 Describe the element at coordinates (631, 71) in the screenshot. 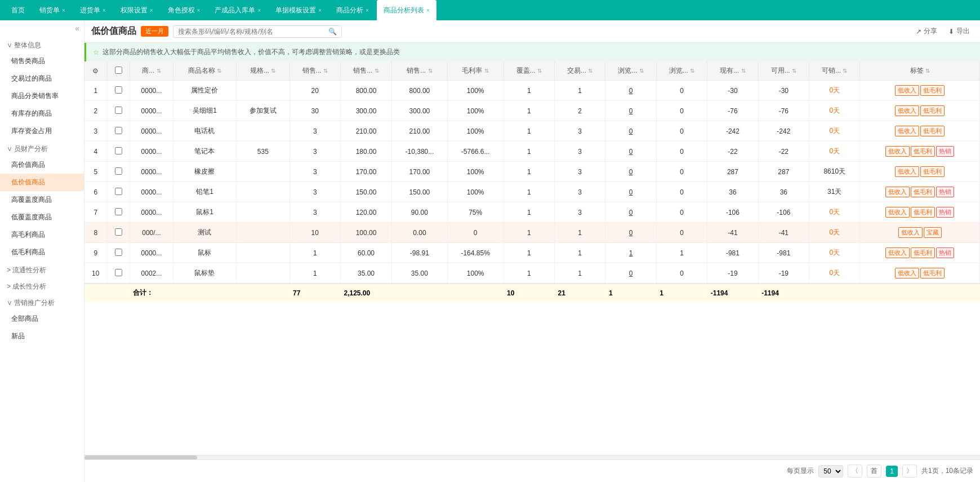

I see `col-header-views1: 浏览... ⇅` at that location.